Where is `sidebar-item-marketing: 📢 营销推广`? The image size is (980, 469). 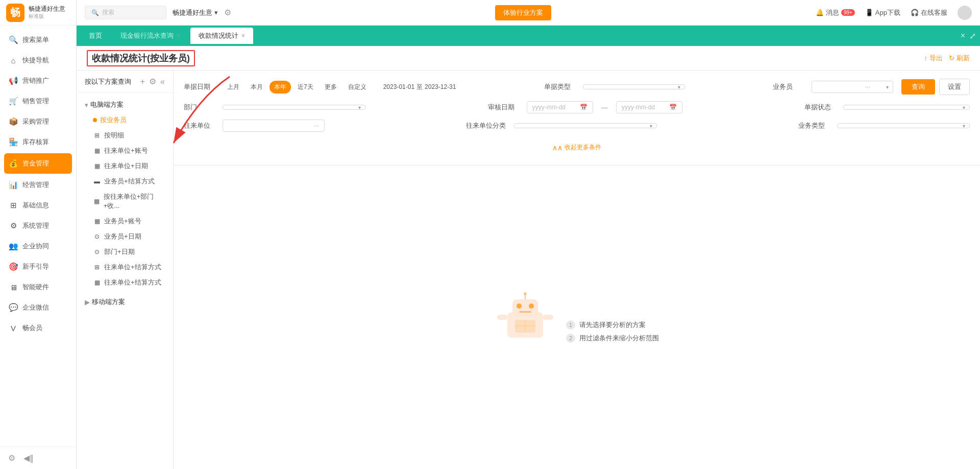 sidebar-item-marketing: 📢 营销推广 is located at coordinates (38, 81).